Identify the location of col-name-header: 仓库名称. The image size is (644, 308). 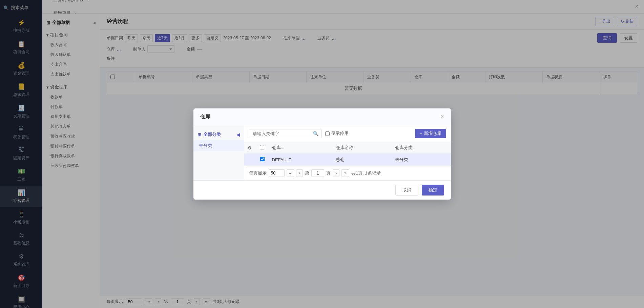
(362, 148).